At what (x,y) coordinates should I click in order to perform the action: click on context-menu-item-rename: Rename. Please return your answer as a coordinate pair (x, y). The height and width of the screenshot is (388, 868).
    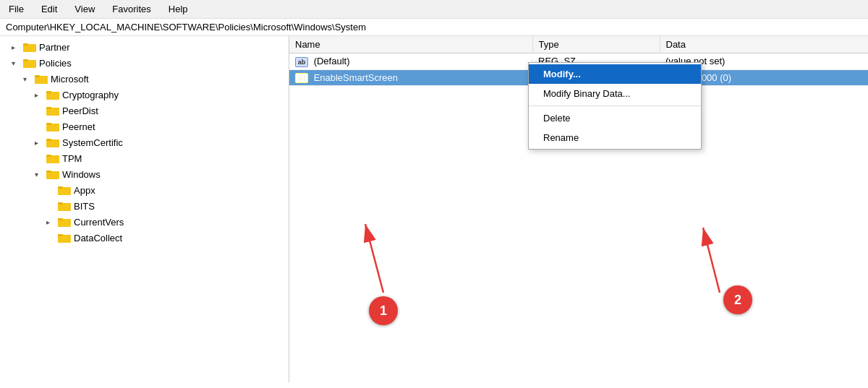
    Looking at the image, I should click on (615, 137).